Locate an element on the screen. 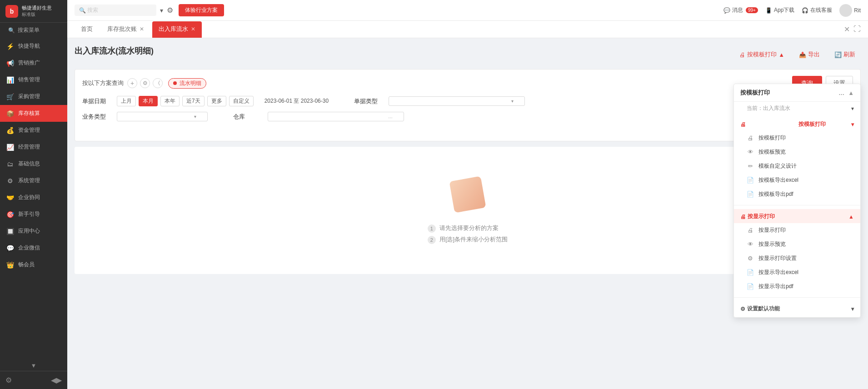 This screenshot has width=868, height=389. warehouse-select: … is located at coordinates (336, 116).